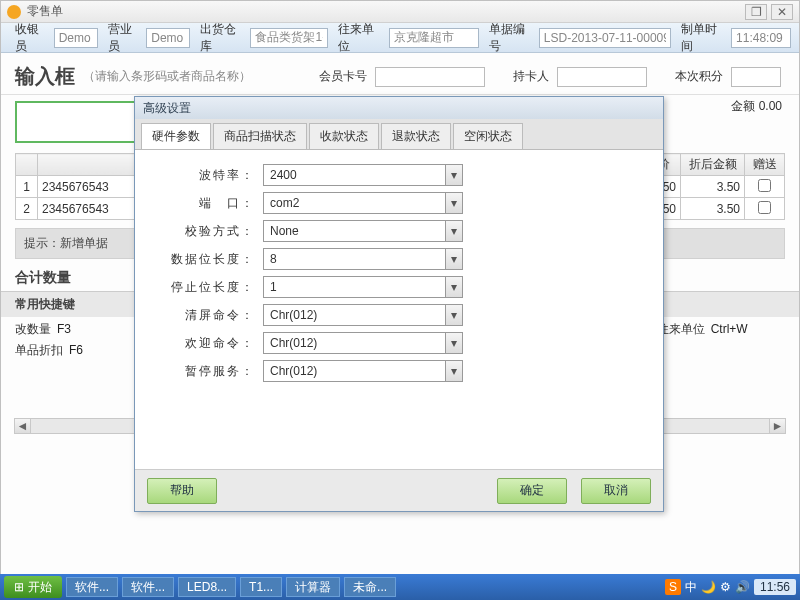 The height and width of the screenshot is (600, 800). I want to click on sales-field, so click(168, 38).